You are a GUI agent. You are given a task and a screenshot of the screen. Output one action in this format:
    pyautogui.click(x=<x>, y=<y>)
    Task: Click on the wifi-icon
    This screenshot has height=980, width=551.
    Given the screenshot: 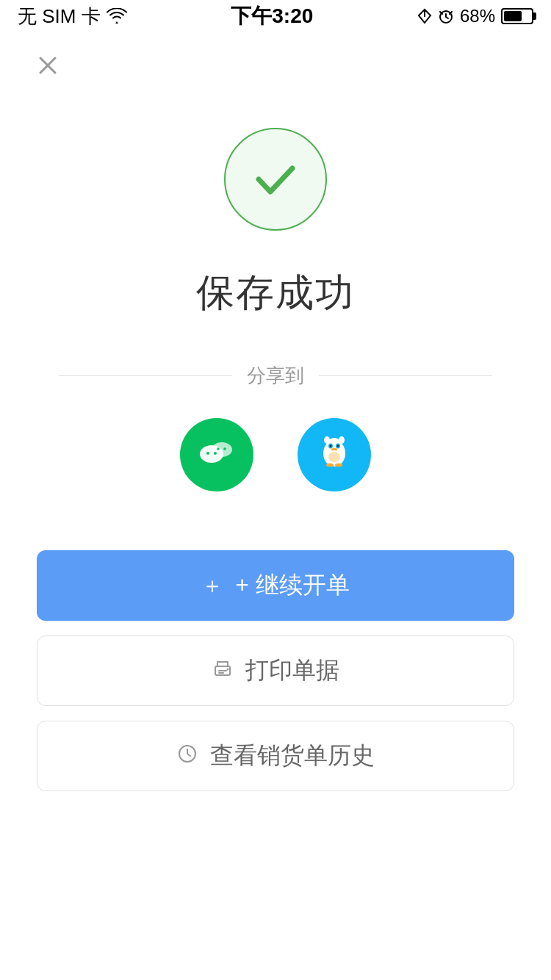 What is the action you would take?
    pyautogui.click(x=117, y=16)
    